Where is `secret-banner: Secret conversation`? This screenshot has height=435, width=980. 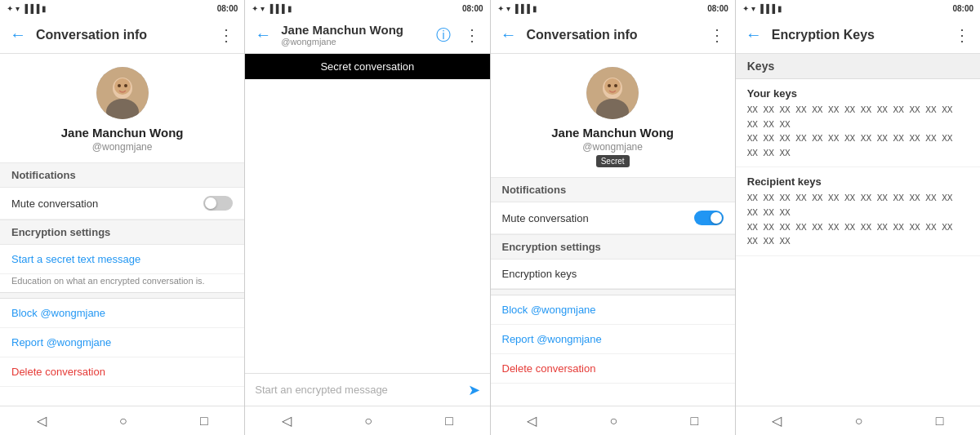 secret-banner: Secret conversation is located at coordinates (368, 67).